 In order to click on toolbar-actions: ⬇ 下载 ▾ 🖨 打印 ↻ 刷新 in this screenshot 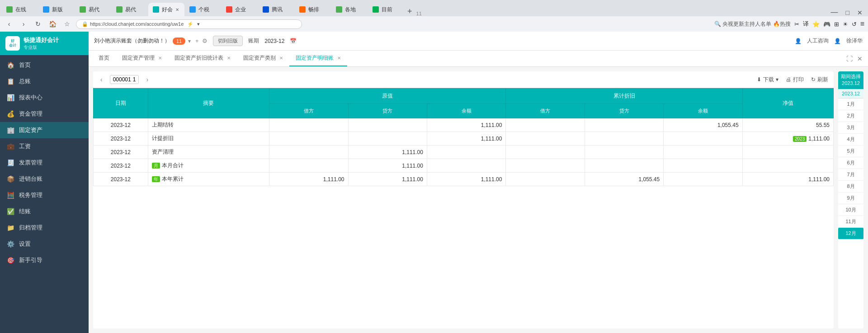, I will do `click(793, 80)`.